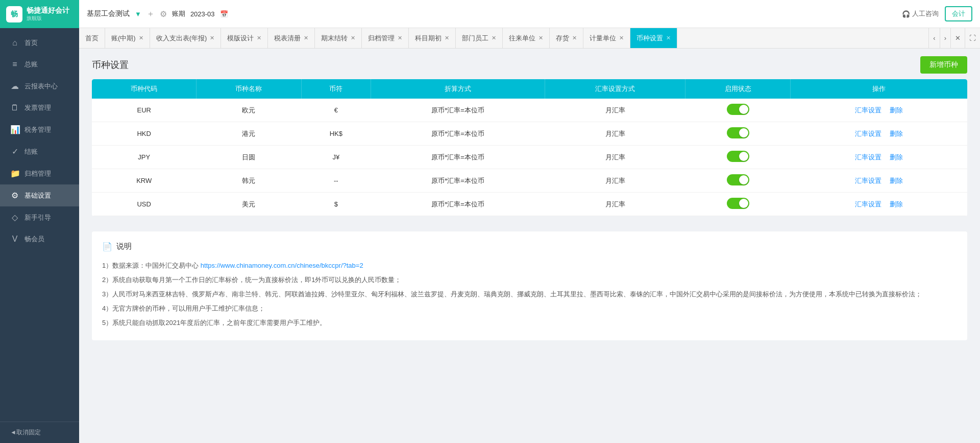 The height and width of the screenshot is (443, 980). What do you see at coordinates (40, 64) in the screenshot?
I see `sidebar-item-ledger: ≡ 总账` at bounding box center [40, 64].